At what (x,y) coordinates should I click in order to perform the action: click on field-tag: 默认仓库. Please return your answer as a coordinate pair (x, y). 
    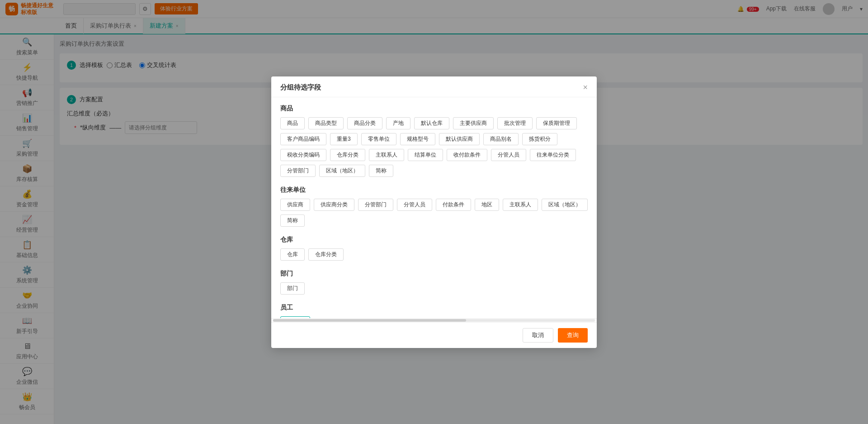
    Looking at the image, I should click on (432, 123).